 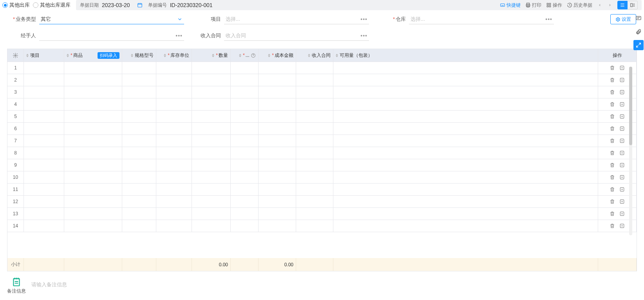 What do you see at coordinates (322, 214) in the screenshot?
I see `table-row: 13` at bounding box center [322, 214].